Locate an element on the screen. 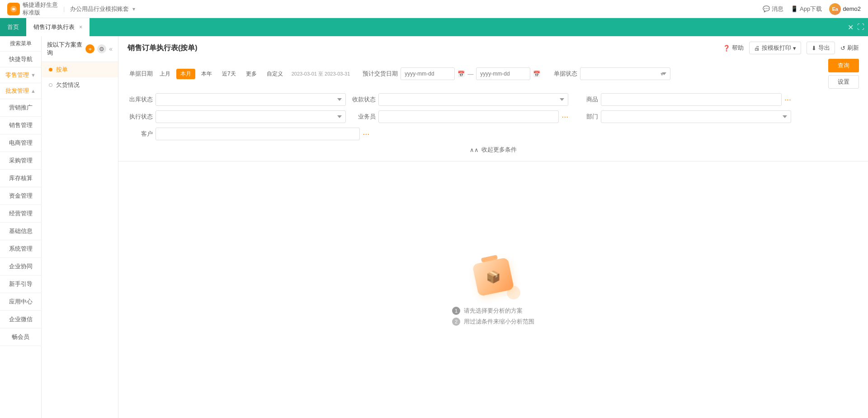 The image size is (868, 418). date-tab-last-month: 上月 is located at coordinates (165, 74).